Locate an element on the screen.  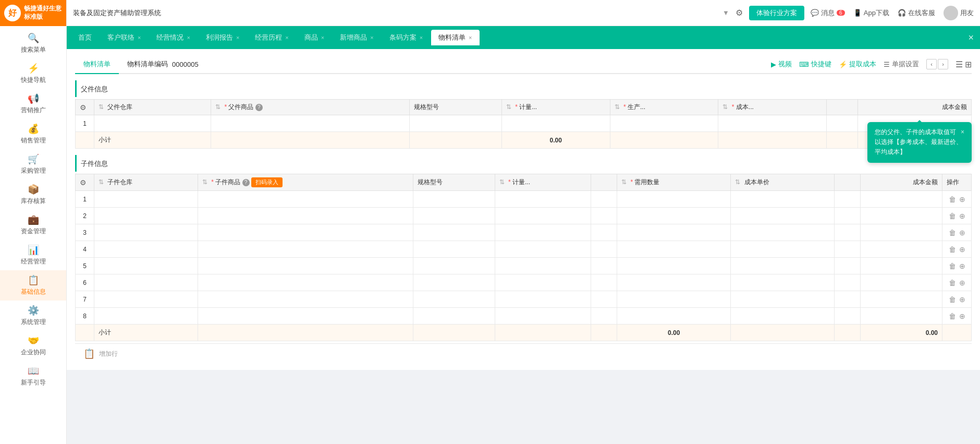
sidebar-item-search: 🔍 搜索菜单 is located at coordinates (33, 43).